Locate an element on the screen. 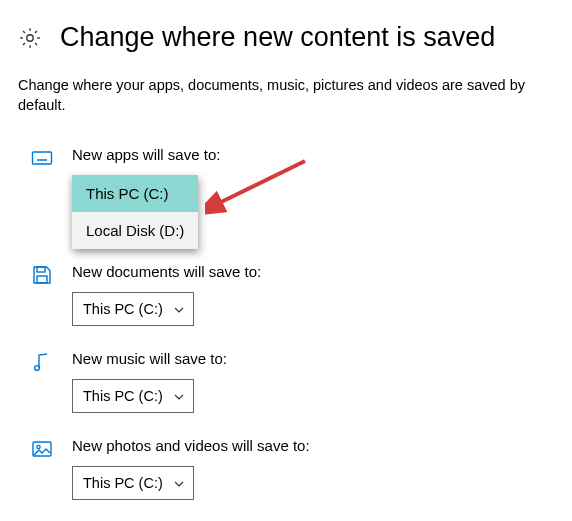 The width and height of the screenshot is (572, 521). apps-dropdown-panel: This PC (C:) Local Disk (D:) is located at coordinates (135, 212).